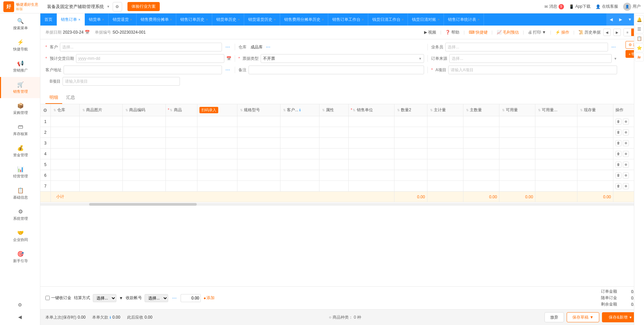  I want to click on salesperson-input, so click(527, 47).